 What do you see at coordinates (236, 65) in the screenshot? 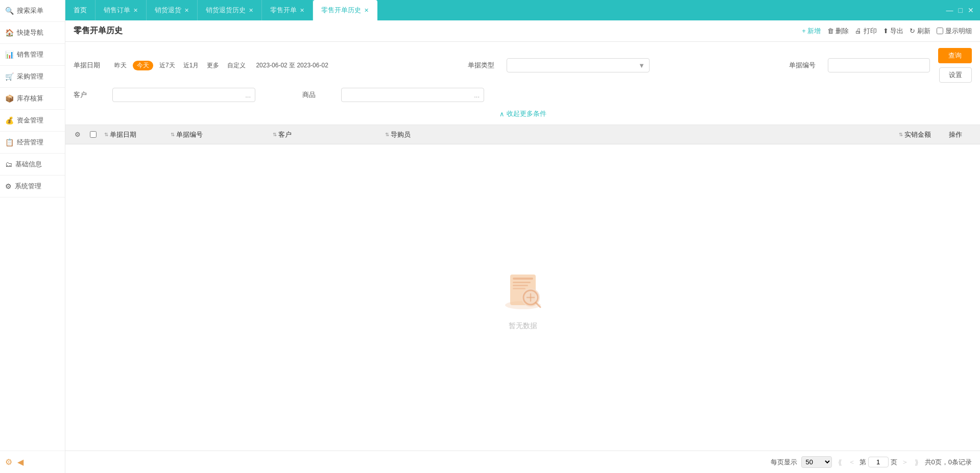
I see `date-opt-custom: 自定义` at bounding box center [236, 65].